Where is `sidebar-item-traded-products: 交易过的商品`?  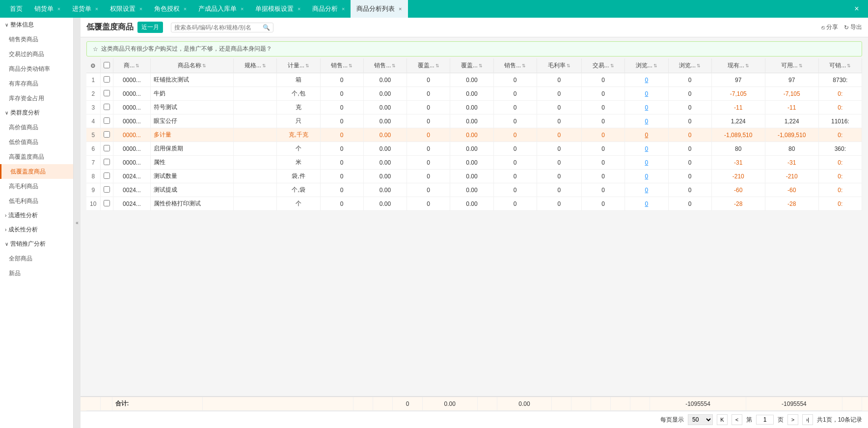 sidebar-item-traded-products: 交易过的商品 is located at coordinates (36, 54).